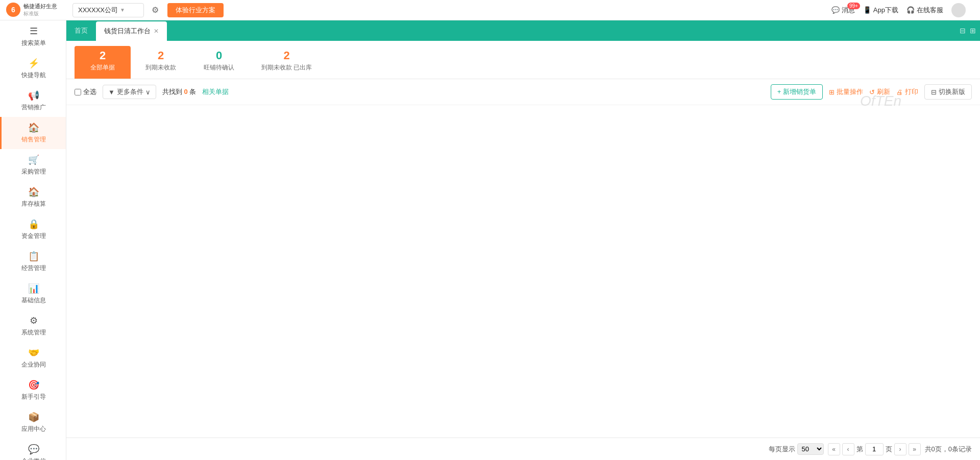 The height and width of the screenshot is (460, 980). I want to click on company-dropdown-arrow: ▼, so click(122, 10).